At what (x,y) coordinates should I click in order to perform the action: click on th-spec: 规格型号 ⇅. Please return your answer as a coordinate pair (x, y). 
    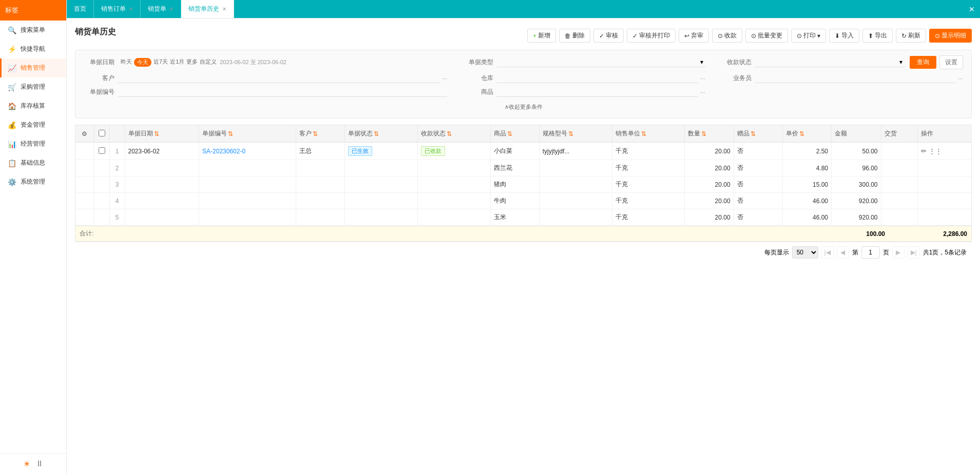
    Looking at the image, I should click on (575, 134).